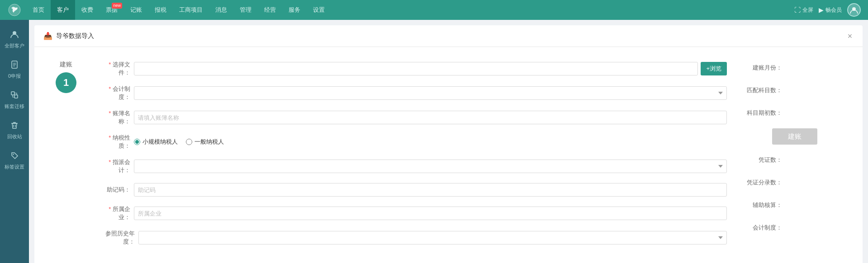  What do you see at coordinates (221, 10) in the screenshot?
I see `nav-item-messages: 消息` at bounding box center [221, 10].